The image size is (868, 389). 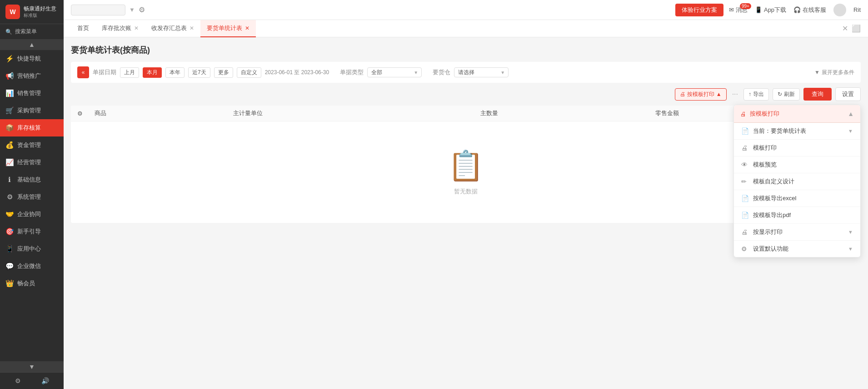 I want to click on sidebar-item-enterprise: 🤝 企业协同, so click(x=32, y=214).